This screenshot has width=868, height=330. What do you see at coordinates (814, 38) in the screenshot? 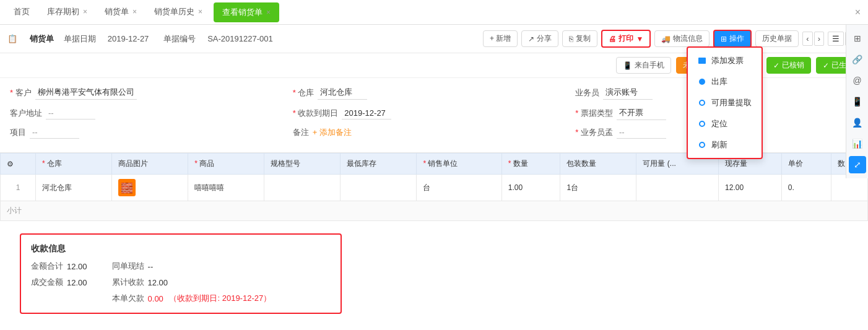
I see `nav-arrows: ‹ ›` at bounding box center [814, 38].